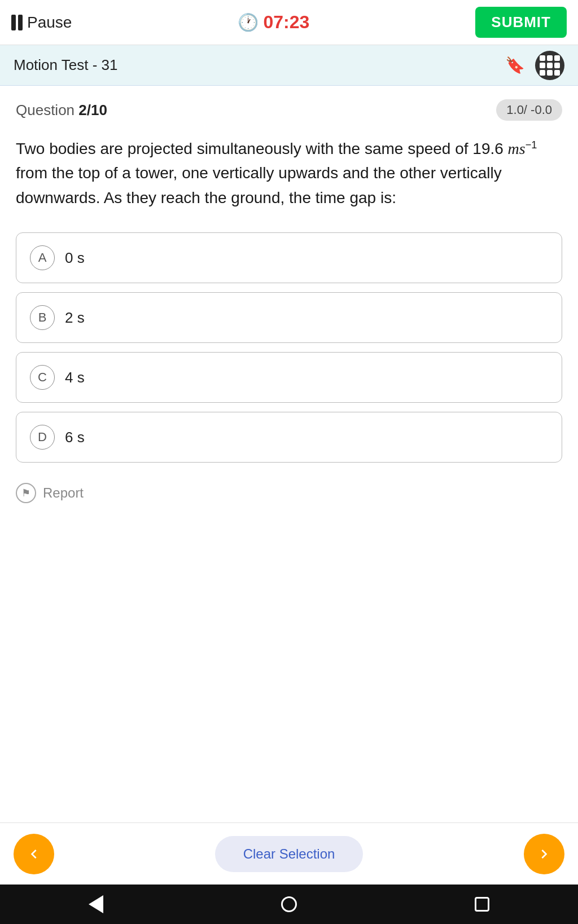 The height and width of the screenshot is (924, 578). What do you see at coordinates (42, 437) in the screenshot?
I see `option-label-d: D` at bounding box center [42, 437].